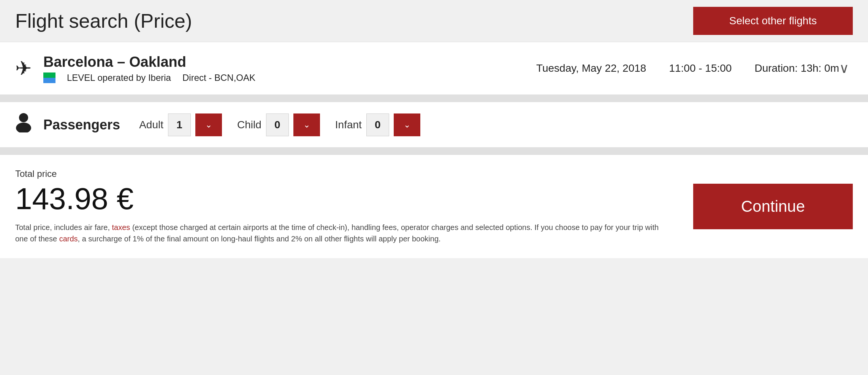  I want to click on adult-dropdown-button: ⌄, so click(209, 125).